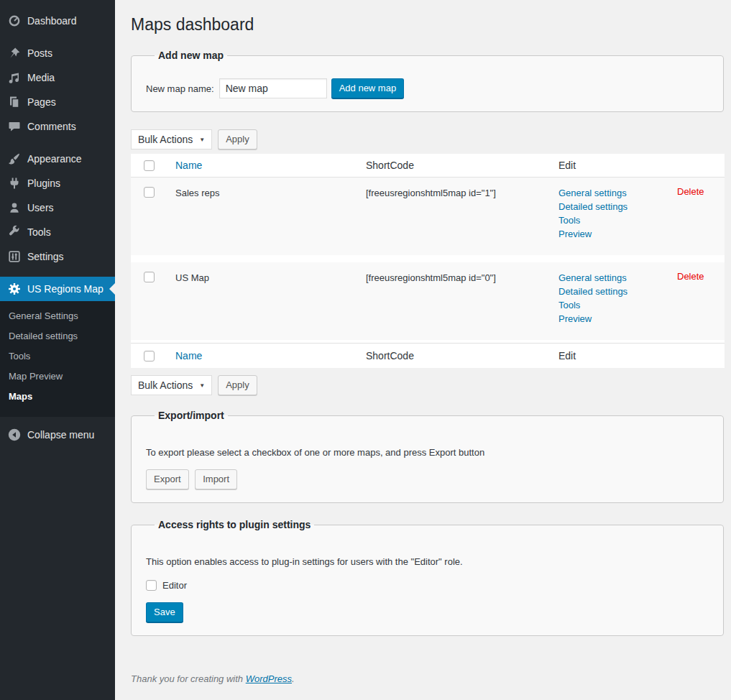 The width and height of the screenshot is (731, 700). Describe the element at coordinates (151, 585) in the screenshot. I see `editor-checkbox` at that location.